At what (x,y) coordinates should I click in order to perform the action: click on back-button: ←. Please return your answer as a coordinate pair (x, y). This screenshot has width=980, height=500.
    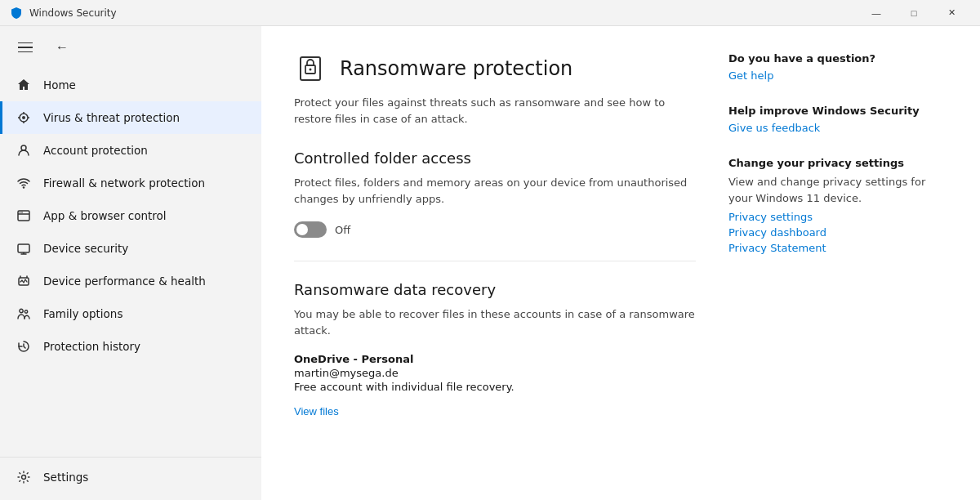
    Looking at the image, I should click on (62, 47).